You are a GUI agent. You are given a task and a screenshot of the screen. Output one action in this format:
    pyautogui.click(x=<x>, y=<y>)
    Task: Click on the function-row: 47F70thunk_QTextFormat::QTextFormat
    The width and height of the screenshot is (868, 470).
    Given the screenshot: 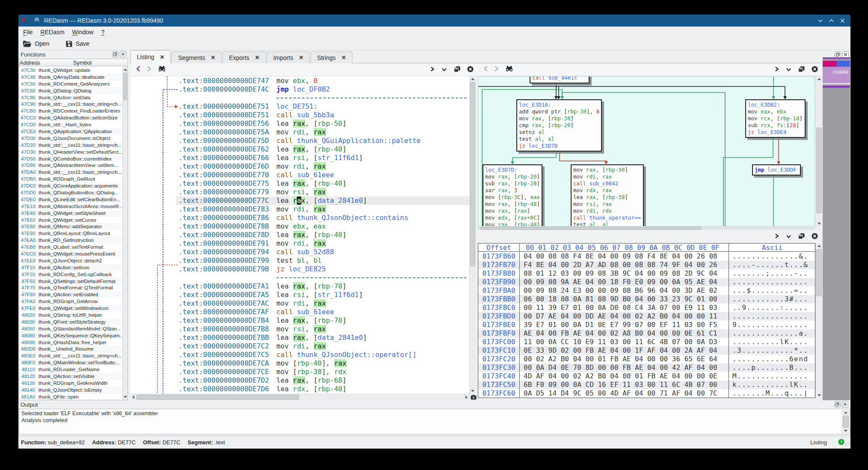 What is the action you would take?
    pyautogui.click(x=74, y=288)
    